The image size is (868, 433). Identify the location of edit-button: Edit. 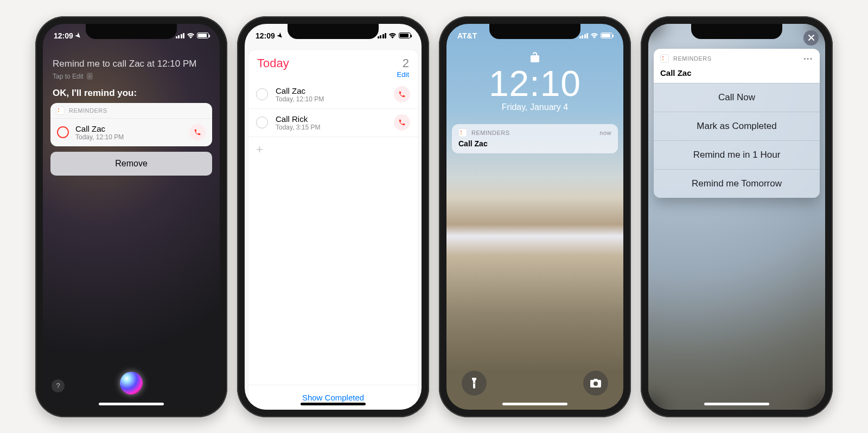
(403, 75).